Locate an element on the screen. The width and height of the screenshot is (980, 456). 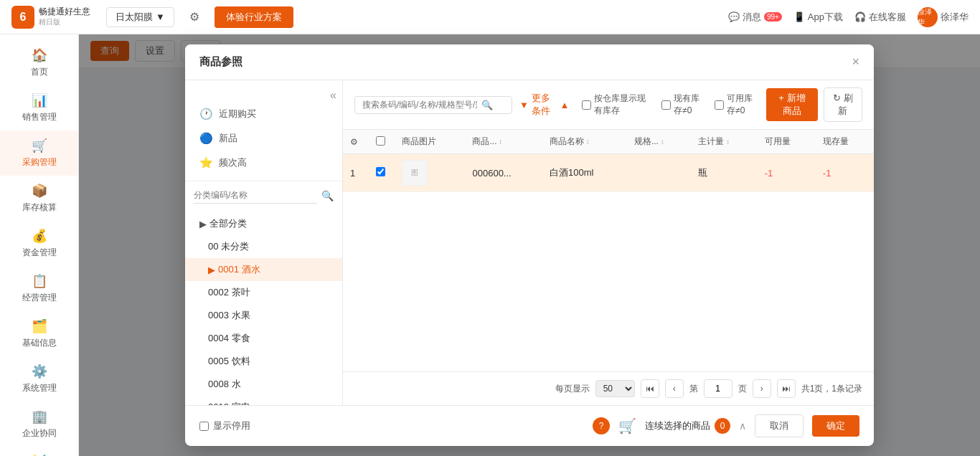
cat-appliance: 0010 家电 is located at coordinates (264, 400).